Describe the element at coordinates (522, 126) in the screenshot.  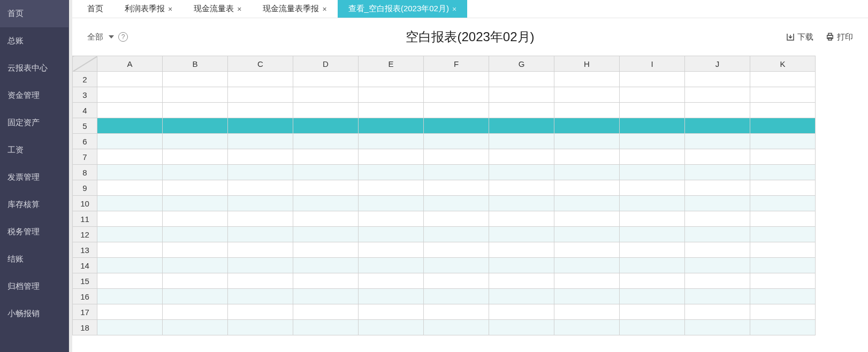
I see `cell-G5` at that location.